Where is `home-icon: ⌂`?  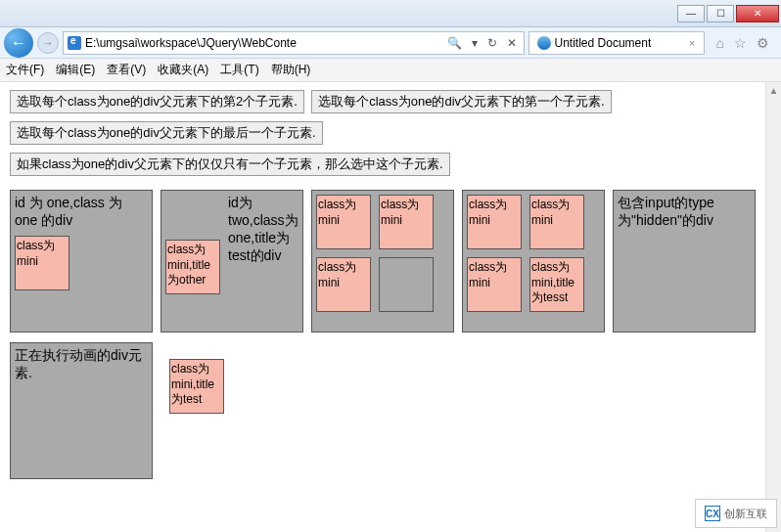
home-icon: ⌂ is located at coordinates (720, 43).